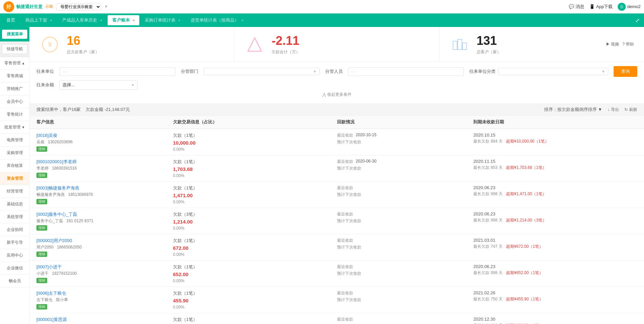 Image resolution: width=644 pixels, height=324 pixels. Describe the element at coordinates (15, 268) in the screenshot. I see `sidebar-item-wechat: 企业微信` at that location.